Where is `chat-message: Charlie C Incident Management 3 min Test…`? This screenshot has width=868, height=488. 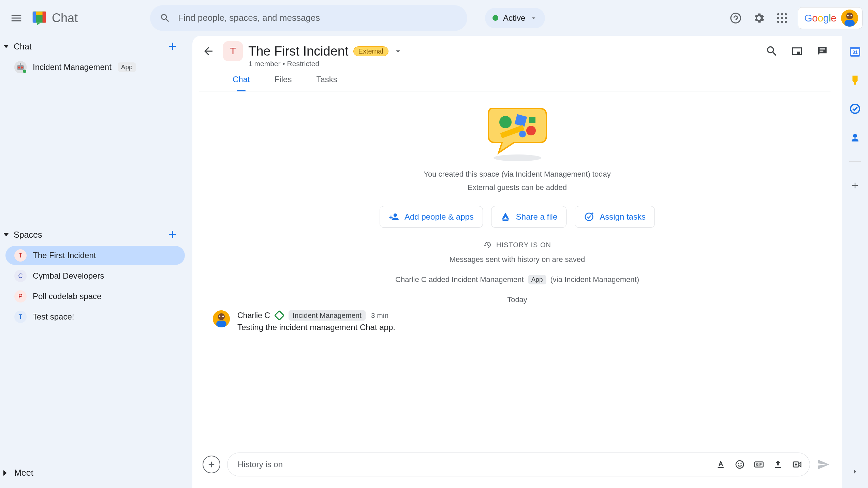
chat-message: Charlie C Incident Management 3 min Test… is located at coordinates (517, 318).